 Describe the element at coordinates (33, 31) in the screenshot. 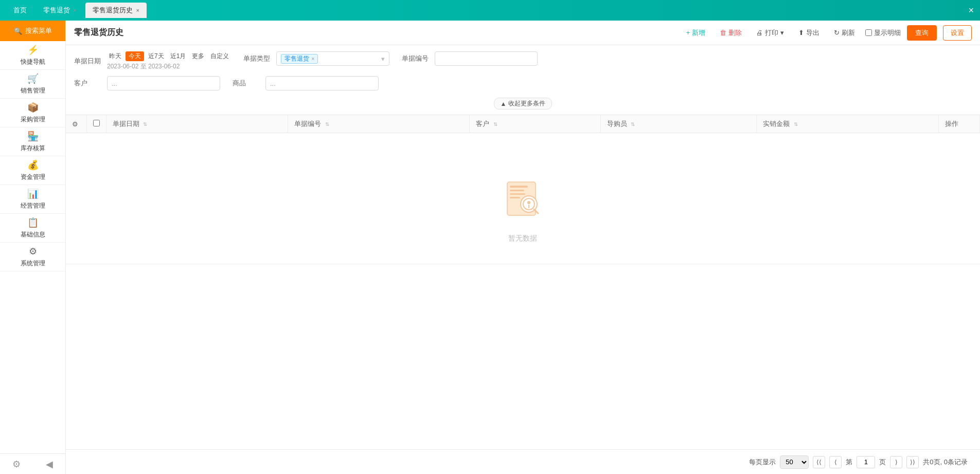

I see `sidebar-search-button: 🔍 搜索菜单` at that location.